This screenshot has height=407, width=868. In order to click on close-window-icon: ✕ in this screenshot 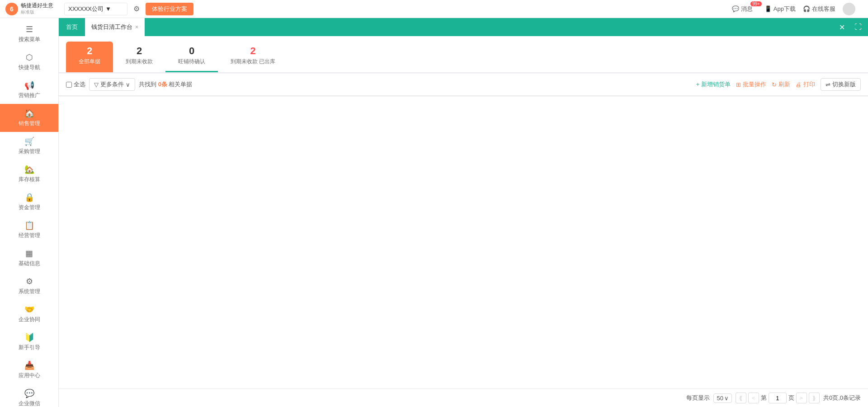, I will do `click(842, 27)`.